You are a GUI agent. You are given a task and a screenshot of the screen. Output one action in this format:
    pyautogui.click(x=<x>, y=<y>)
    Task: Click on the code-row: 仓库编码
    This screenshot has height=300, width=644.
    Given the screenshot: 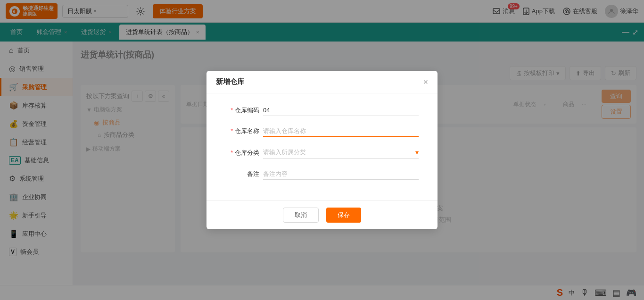 What is the action you would take?
    pyautogui.click(x=322, y=110)
    